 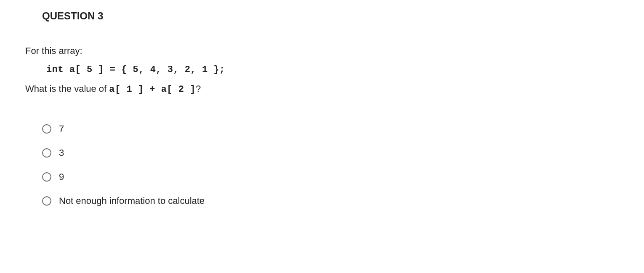 What do you see at coordinates (330, 153) in the screenshot?
I see `option-2: 3` at bounding box center [330, 153].